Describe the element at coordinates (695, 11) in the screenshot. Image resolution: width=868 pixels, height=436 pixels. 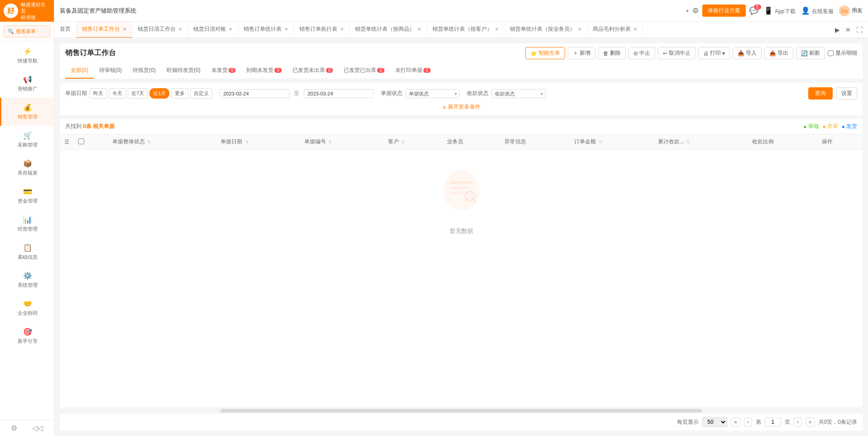
I see `topbar-settings-icon: ⚙` at that location.